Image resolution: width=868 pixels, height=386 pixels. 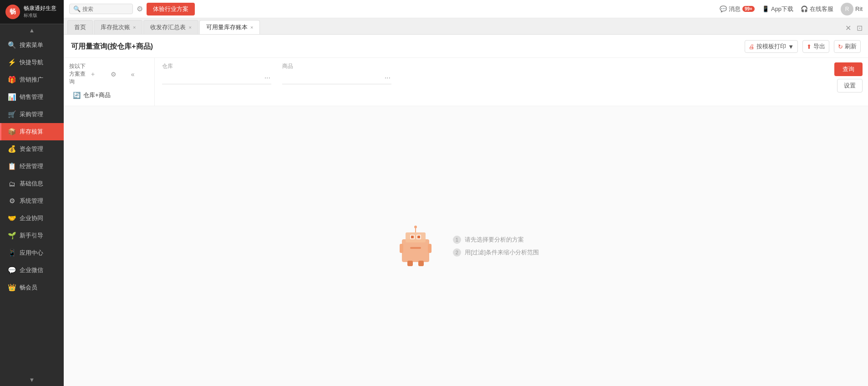 What do you see at coordinates (31, 201) in the screenshot?
I see `sidebar-label-system: 系统管理` at bounding box center [31, 201].